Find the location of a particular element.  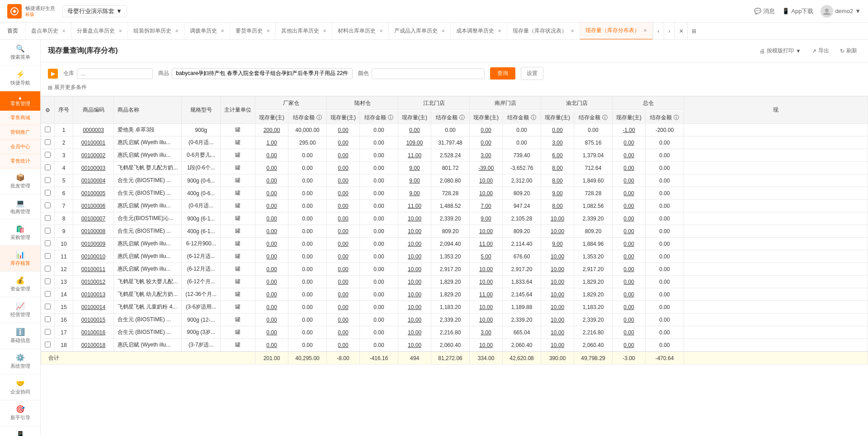

tab-xiancunliang-fen: 现存量（库存分布表） ✕ is located at coordinates (617, 31).